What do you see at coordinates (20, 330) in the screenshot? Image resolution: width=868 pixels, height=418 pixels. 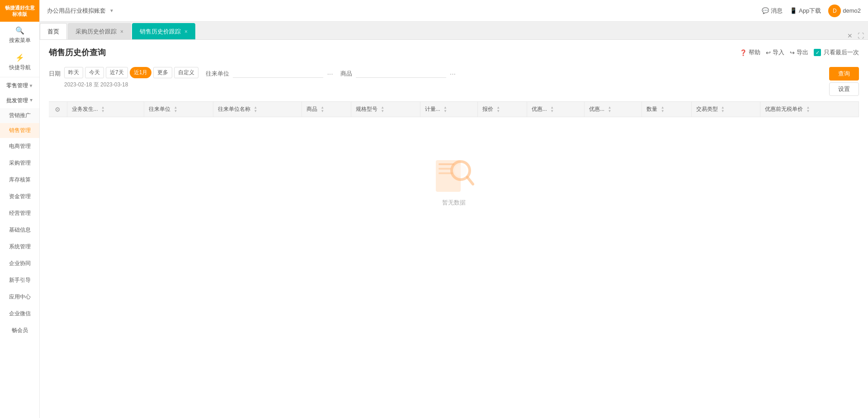 I see `sidebar-item-membership: 畅会员` at bounding box center [20, 330].